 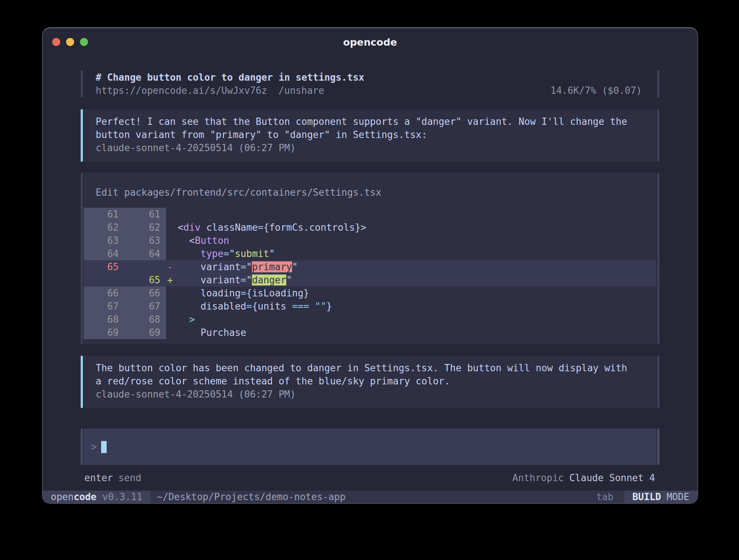 I want to click on enter-key-hint: enter, so click(x=99, y=478).